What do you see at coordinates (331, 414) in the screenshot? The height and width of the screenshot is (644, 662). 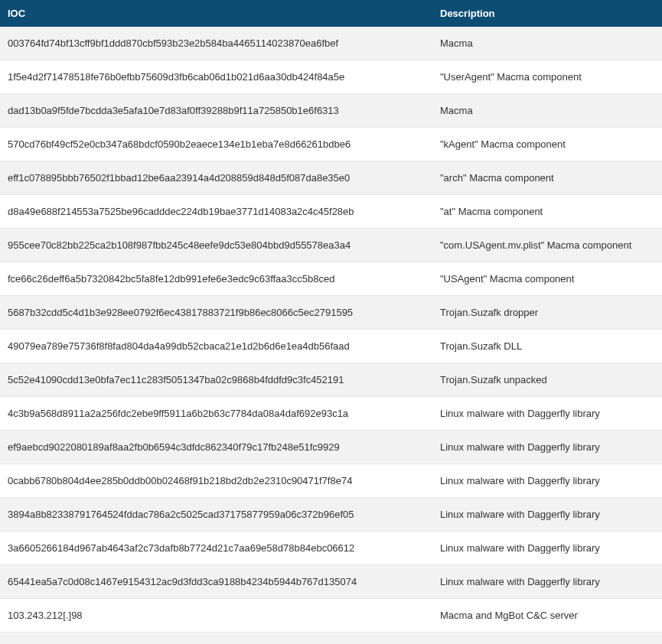 I see `table-row: 4c3b9a568d8911a2a256fdc2ebe9ff5911a6b2b6…` at bounding box center [331, 414].